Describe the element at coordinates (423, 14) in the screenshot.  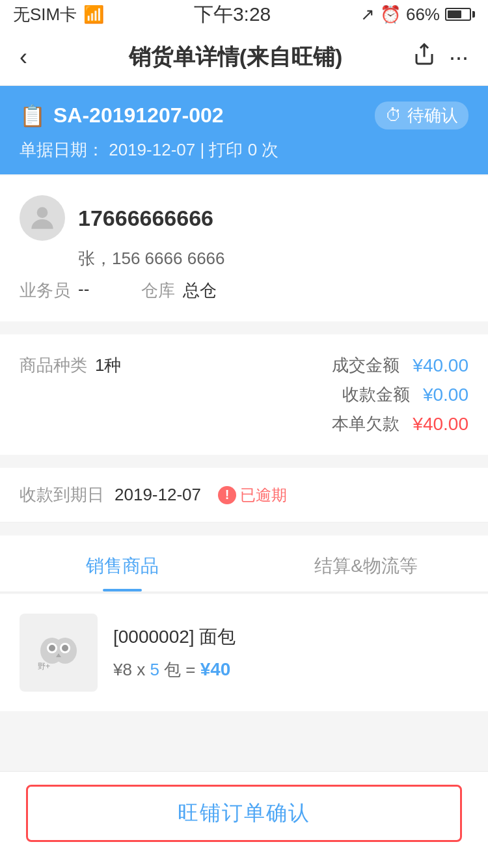
I see `battery-percent: 66%` at that location.